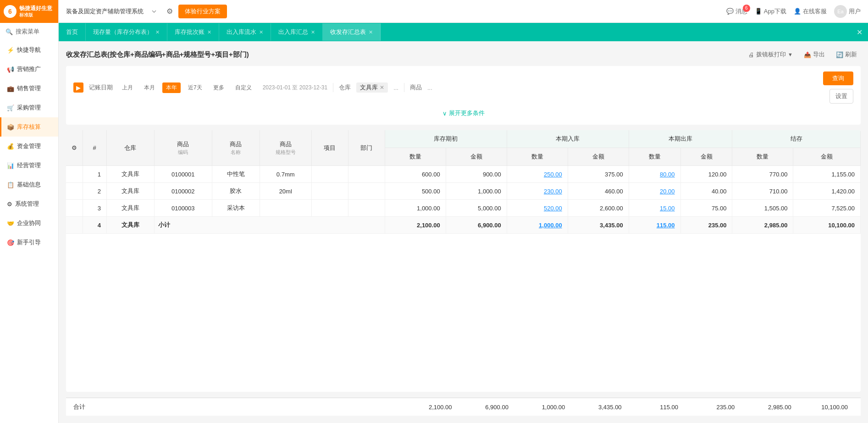 The height and width of the screenshot is (423, 868). What do you see at coordinates (810, 11) in the screenshot?
I see `online-service-btn: 👤 在线客服` at bounding box center [810, 11].